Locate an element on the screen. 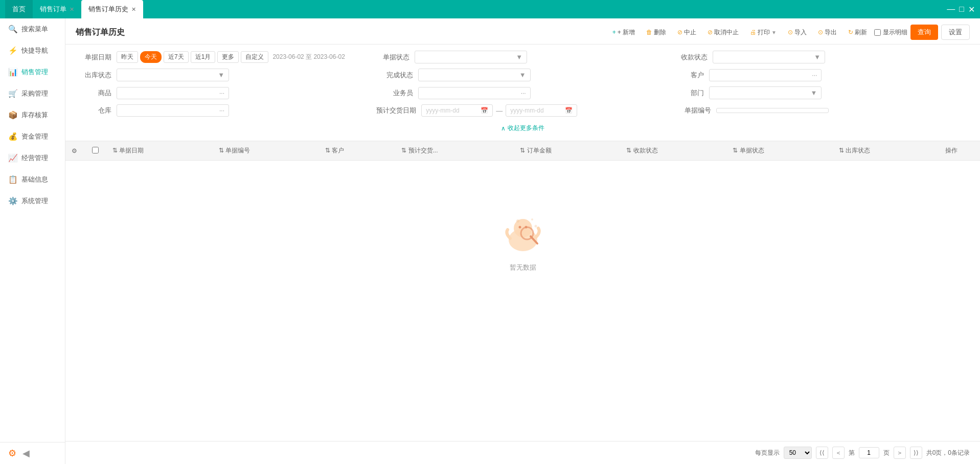 This screenshot has width=980, height=464. th-delivery: ⇅ 预计交货... is located at coordinates (454, 151).